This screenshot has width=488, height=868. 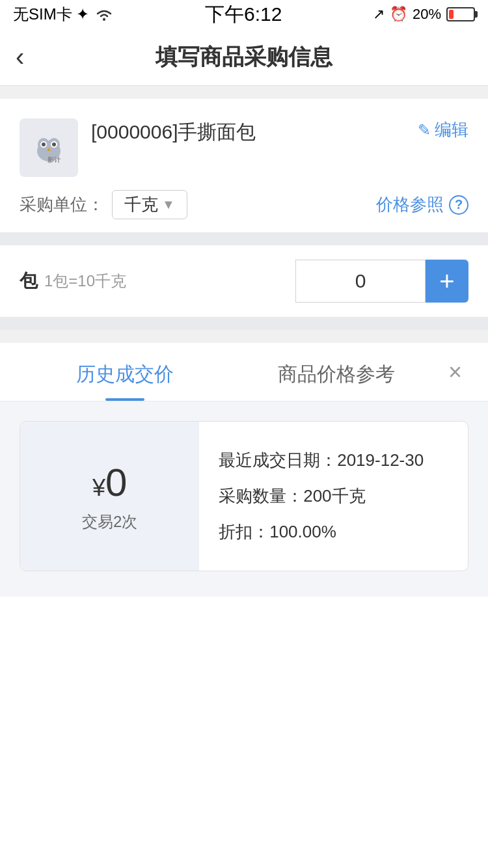 I want to click on purchase-qty-label: 采购数量：, so click(x=261, y=496).